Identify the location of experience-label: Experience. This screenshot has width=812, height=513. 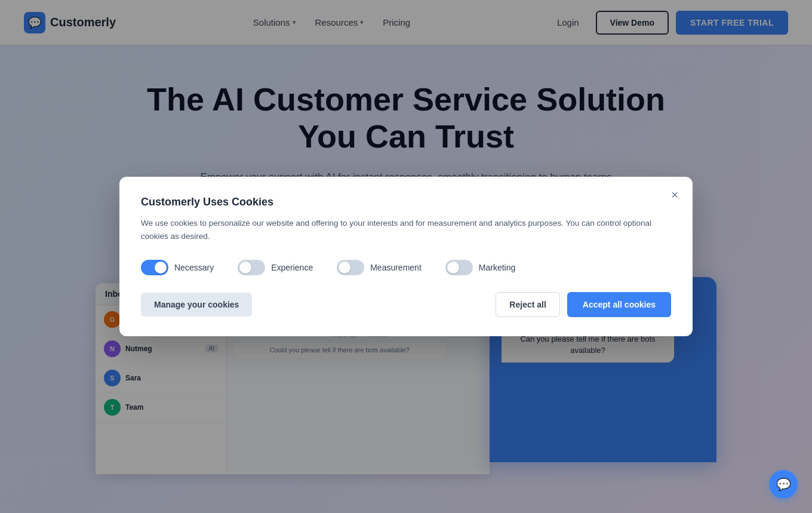
(292, 268).